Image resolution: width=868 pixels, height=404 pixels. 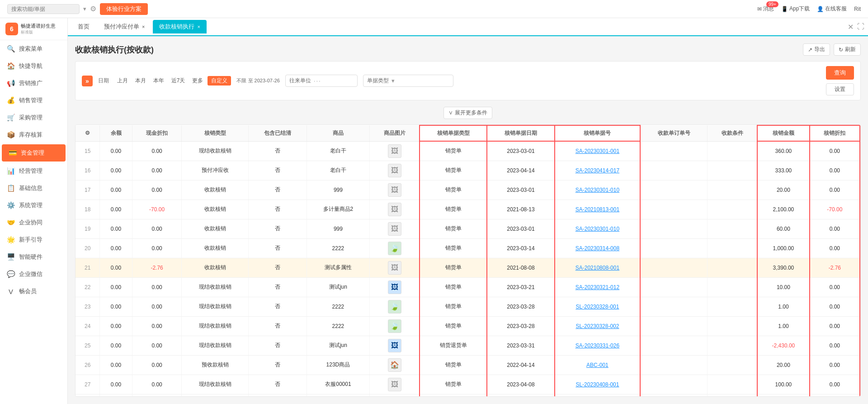 What do you see at coordinates (33, 188) in the screenshot?
I see `sidebar-item-basic: 📋基础信息` at bounding box center [33, 188].